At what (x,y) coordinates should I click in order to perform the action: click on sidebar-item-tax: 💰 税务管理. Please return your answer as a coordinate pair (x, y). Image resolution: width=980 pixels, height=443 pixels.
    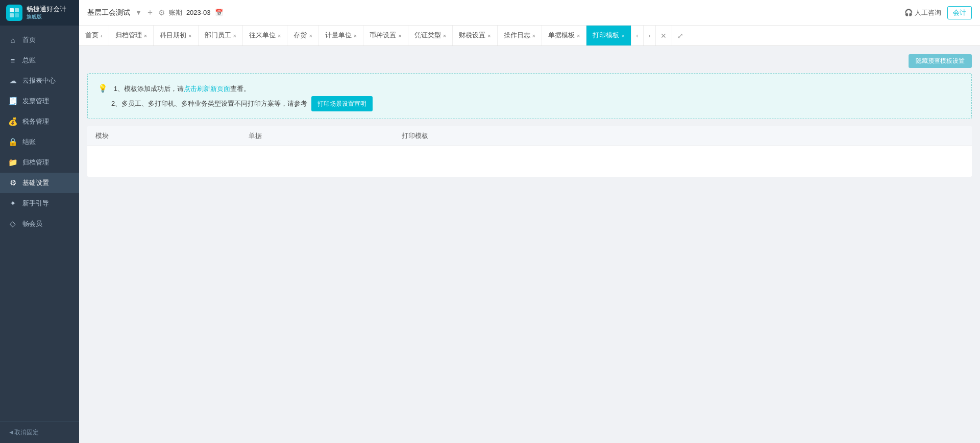
    Looking at the image, I should click on (40, 122).